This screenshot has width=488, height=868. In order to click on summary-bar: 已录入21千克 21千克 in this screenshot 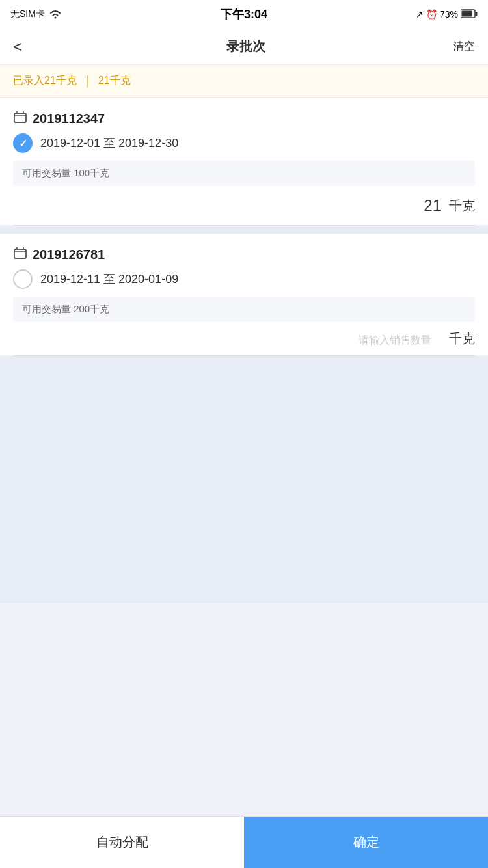, I will do `click(244, 81)`.